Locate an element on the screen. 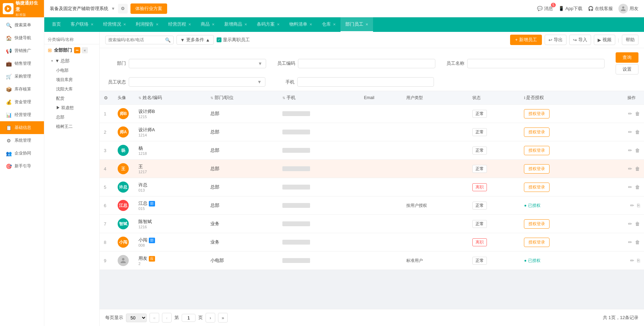 Image resolution: width=644 pixels, height=326 pixels. tab-add-goods: 新增商品 ✕ is located at coordinates (236, 25).